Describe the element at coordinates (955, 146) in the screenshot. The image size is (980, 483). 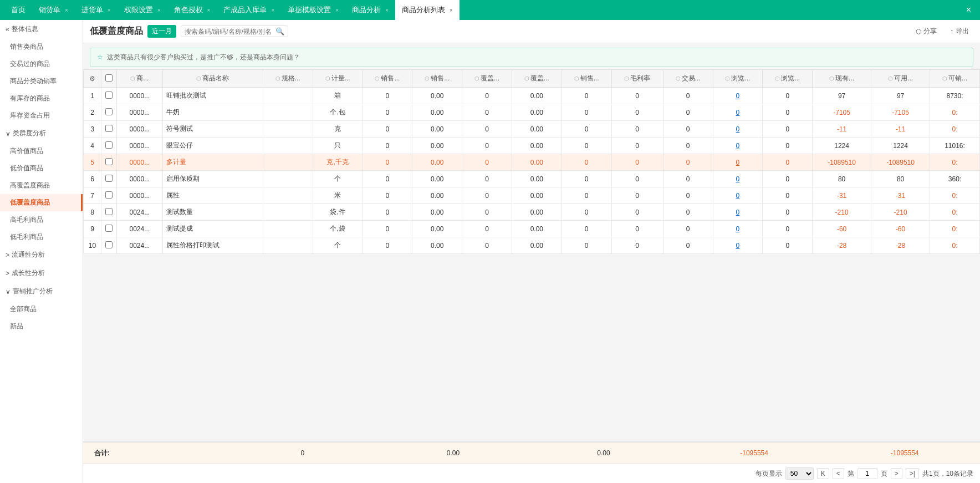
I see `row-sellable: 11016:` at that location.